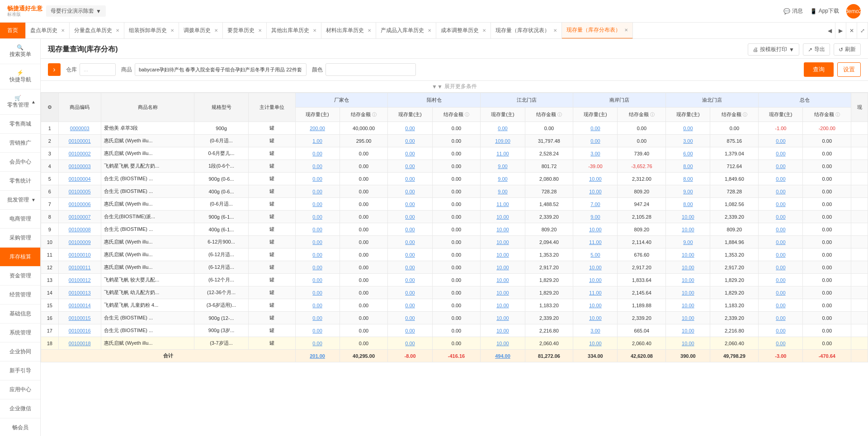  Describe the element at coordinates (849, 70) in the screenshot. I see `setting-btn: 设置` at that location.